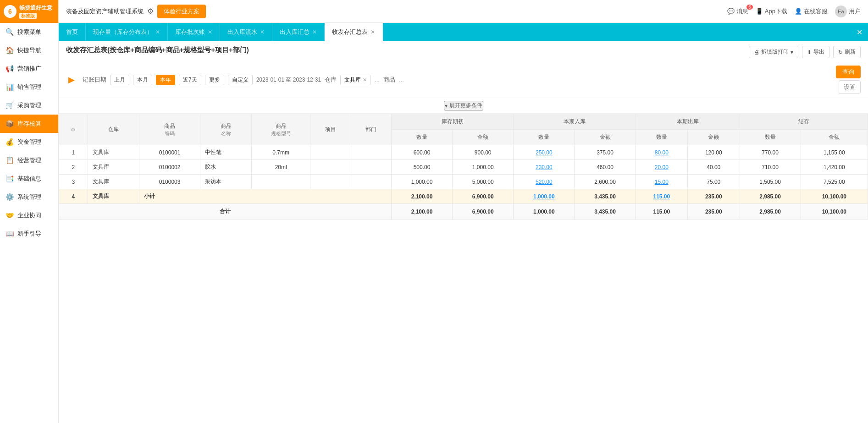  Describe the element at coordinates (847, 52) in the screenshot. I see `refresh-btn: ↻ 刷新` at that location.